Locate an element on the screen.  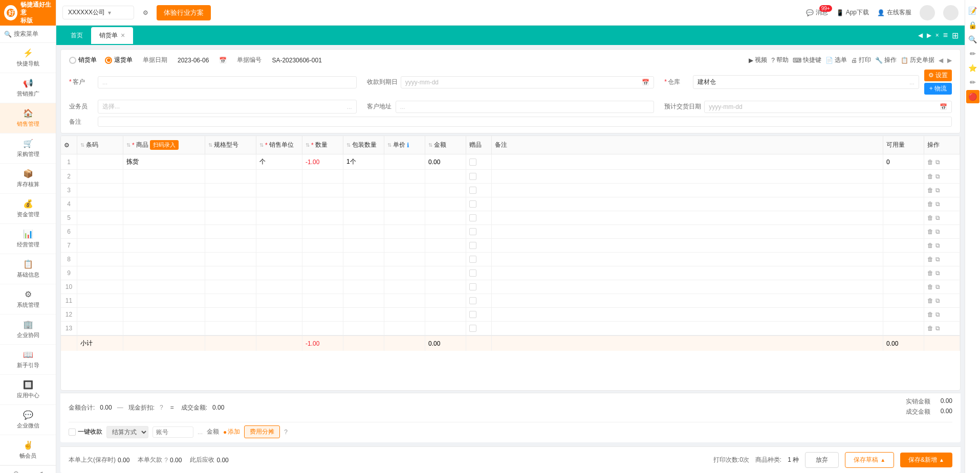
remarks-input is located at coordinates (525, 122).